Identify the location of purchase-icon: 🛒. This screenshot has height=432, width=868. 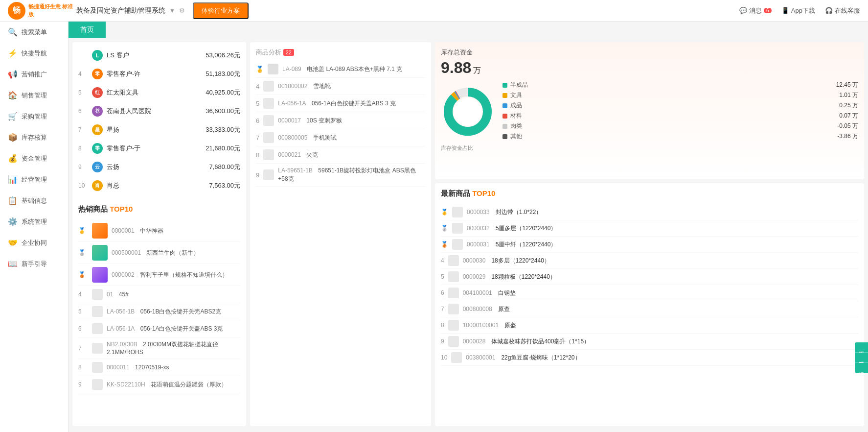
(13, 117).